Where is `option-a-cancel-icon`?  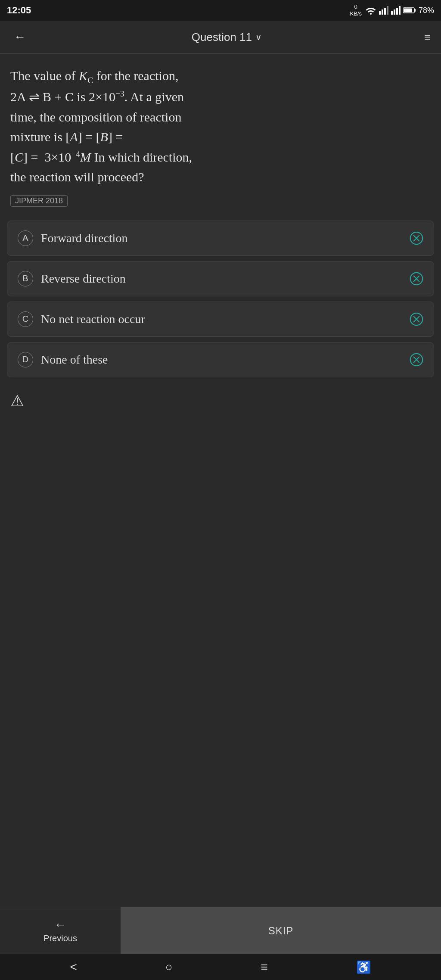
option-a-cancel-icon is located at coordinates (416, 238).